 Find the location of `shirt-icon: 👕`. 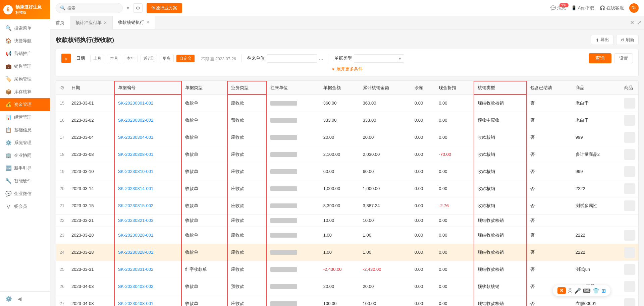

shirt-icon: 👕 is located at coordinates (596, 291).